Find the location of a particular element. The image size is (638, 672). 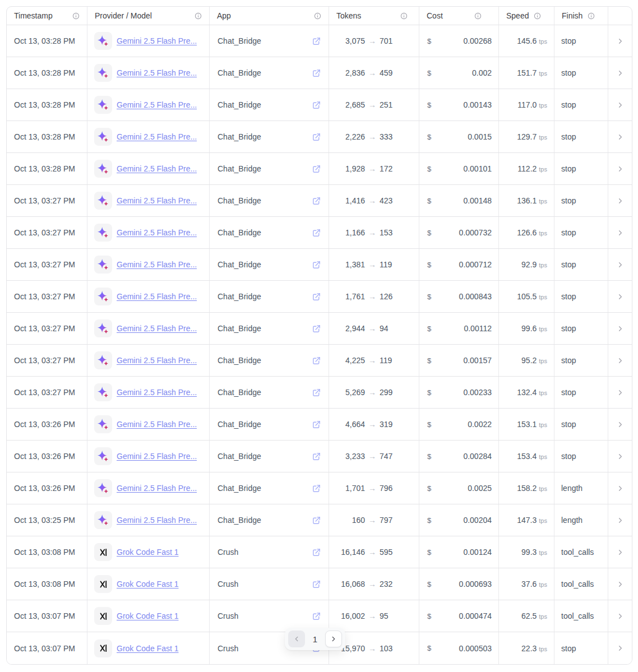

column-header-timestamp: Timestamp is located at coordinates (47, 16).